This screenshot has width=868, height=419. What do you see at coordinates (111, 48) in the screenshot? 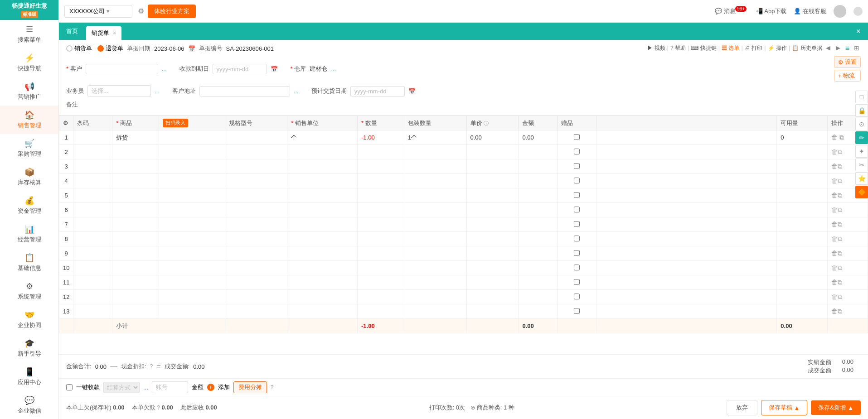
I see `radio-return: 退货单` at bounding box center [111, 48].